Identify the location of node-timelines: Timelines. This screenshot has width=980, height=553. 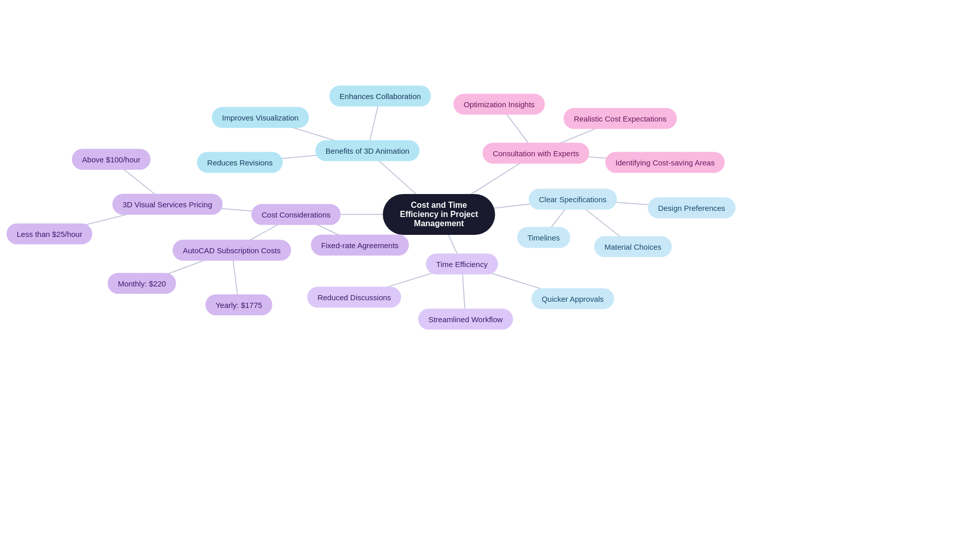
(544, 238).